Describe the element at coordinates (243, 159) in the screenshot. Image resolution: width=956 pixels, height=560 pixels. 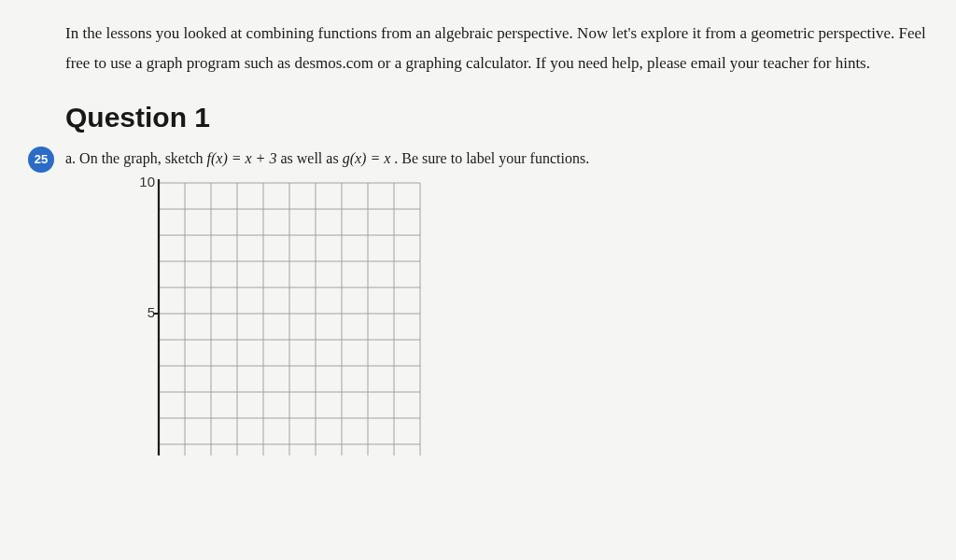
I see `f-expression: f(x) = x + 3` at that location.